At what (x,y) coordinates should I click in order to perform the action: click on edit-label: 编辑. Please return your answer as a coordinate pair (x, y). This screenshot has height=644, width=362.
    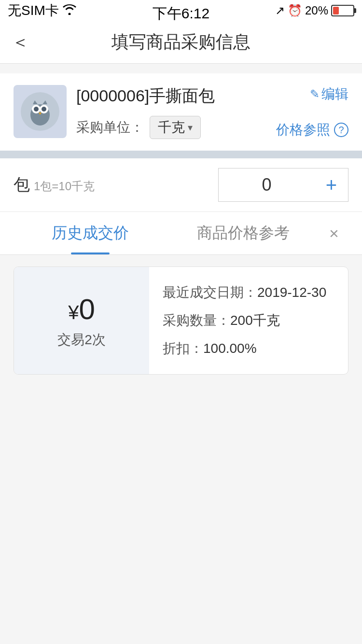
    Looking at the image, I should click on (335, 94).